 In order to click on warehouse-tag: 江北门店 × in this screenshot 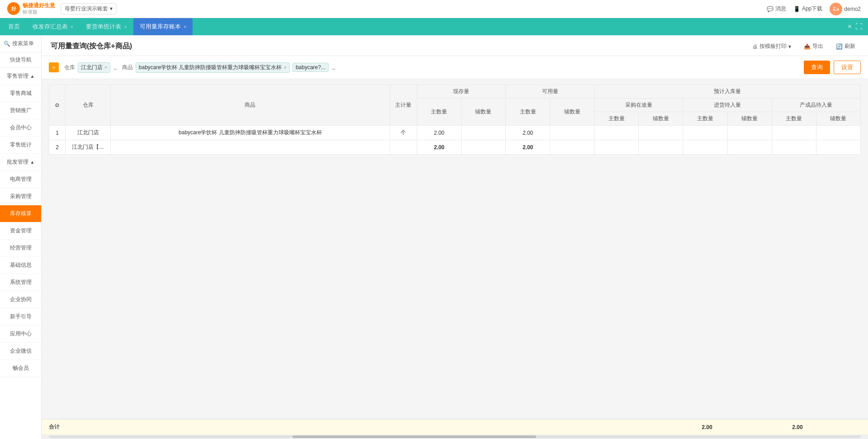, I will do `click(94, 68)`.